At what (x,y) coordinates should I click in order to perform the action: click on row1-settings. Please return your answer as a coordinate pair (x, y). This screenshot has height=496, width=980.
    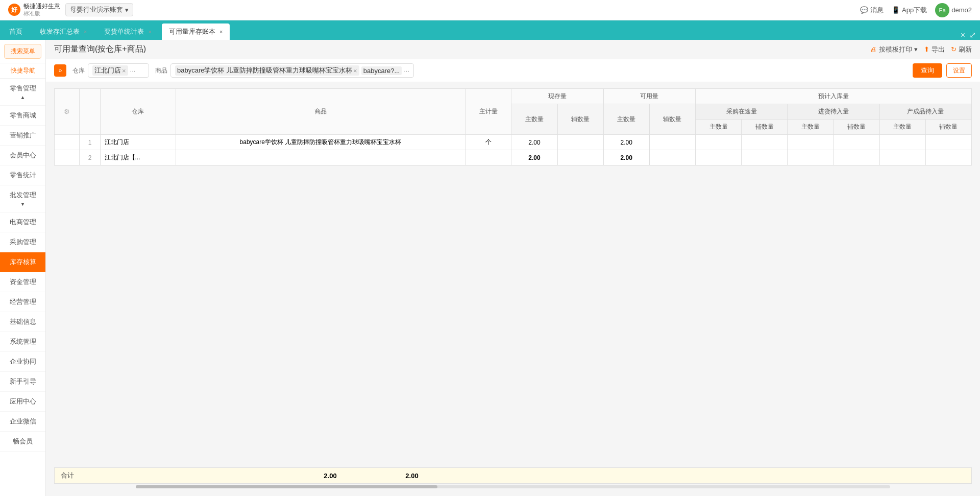
    Looking at the image, I should click on (67, 143).